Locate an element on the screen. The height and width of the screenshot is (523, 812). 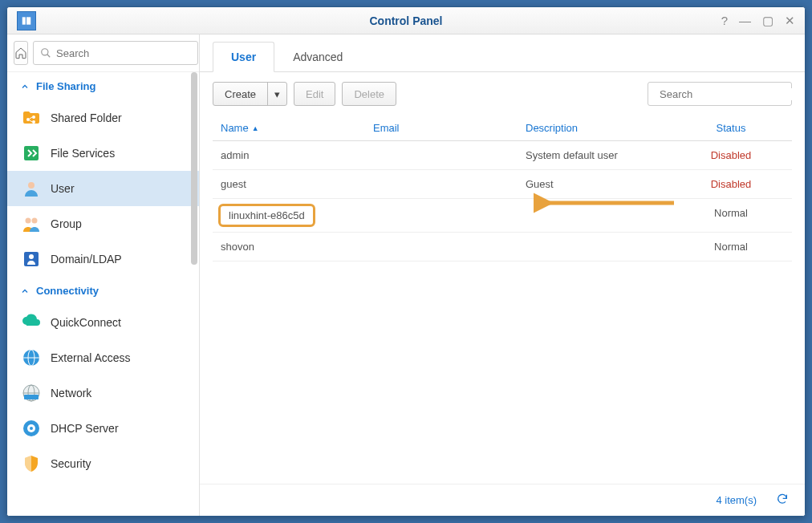
tab-advanced: Advanced is located at coordinates (318, 57).